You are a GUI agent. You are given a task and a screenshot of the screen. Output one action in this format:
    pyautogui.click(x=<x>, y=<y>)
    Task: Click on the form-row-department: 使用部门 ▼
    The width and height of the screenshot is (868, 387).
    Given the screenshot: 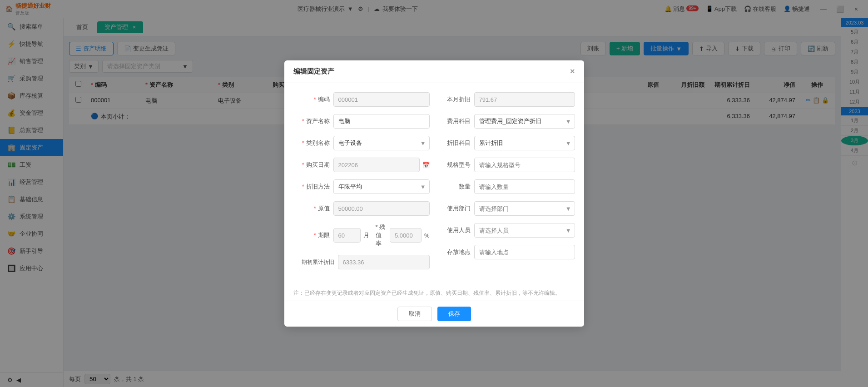 What is the action you would take?
    pyautogui.click(x=507, y=208)
    